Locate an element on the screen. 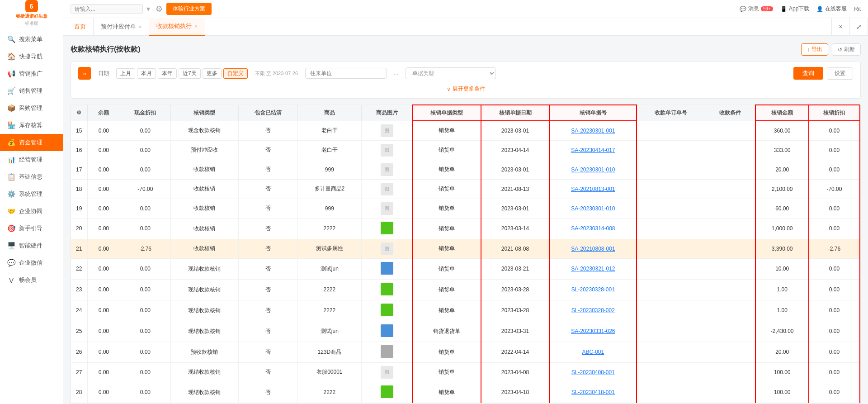 The height and width of the screenshot is (404, 868). td-receipt-order-no is located at coordinates (671, 249).